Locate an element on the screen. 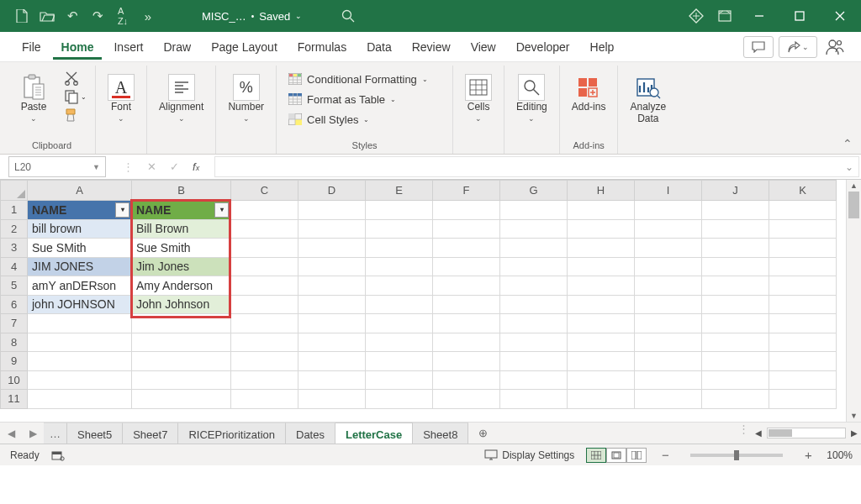 This screenshot has height=504, width=861. sheet-tab-sheet7: Sheet7 is located at coordinates (151, 433).